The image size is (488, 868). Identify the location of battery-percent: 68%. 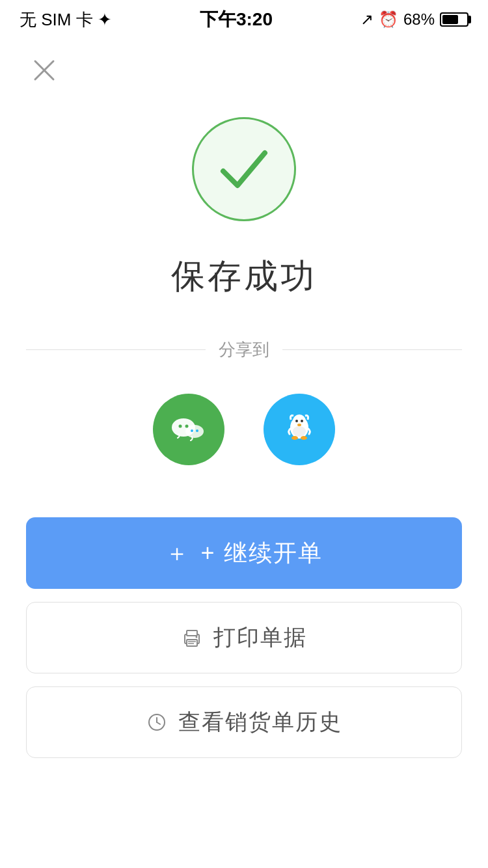
(419, 20).